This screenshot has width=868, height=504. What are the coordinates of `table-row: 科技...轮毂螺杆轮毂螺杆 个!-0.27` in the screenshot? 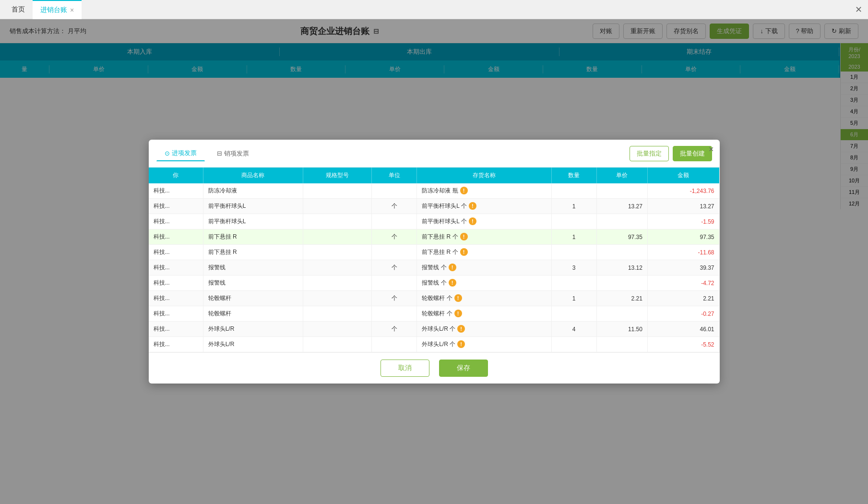 It's located at (434, 314).